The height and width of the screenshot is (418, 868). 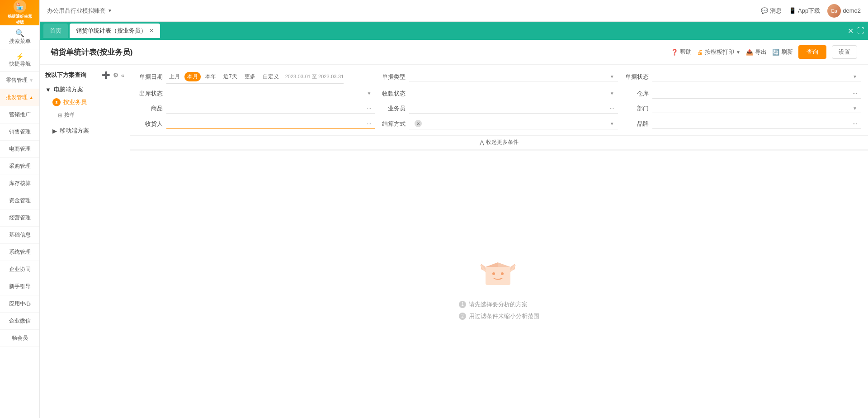 I want to click on tab-close-window-icon: ✕, so click(x=851, y=31).